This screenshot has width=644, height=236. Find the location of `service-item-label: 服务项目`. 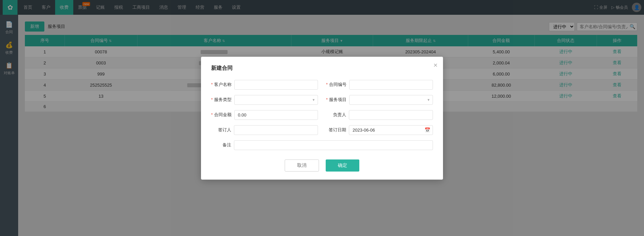

service-item-label: 服务项目 is located at coordinates (336, 100).